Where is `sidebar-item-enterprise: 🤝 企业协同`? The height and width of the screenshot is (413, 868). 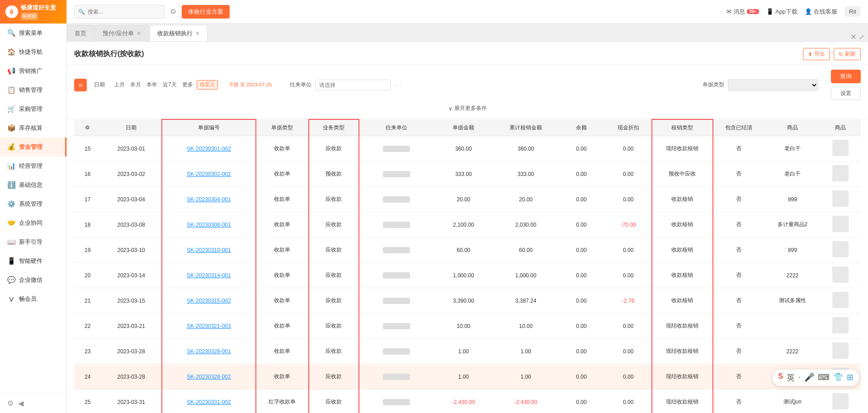 sidebar-item-enterprise: 🤝 企业协同 is located at coordinates (33, 223).